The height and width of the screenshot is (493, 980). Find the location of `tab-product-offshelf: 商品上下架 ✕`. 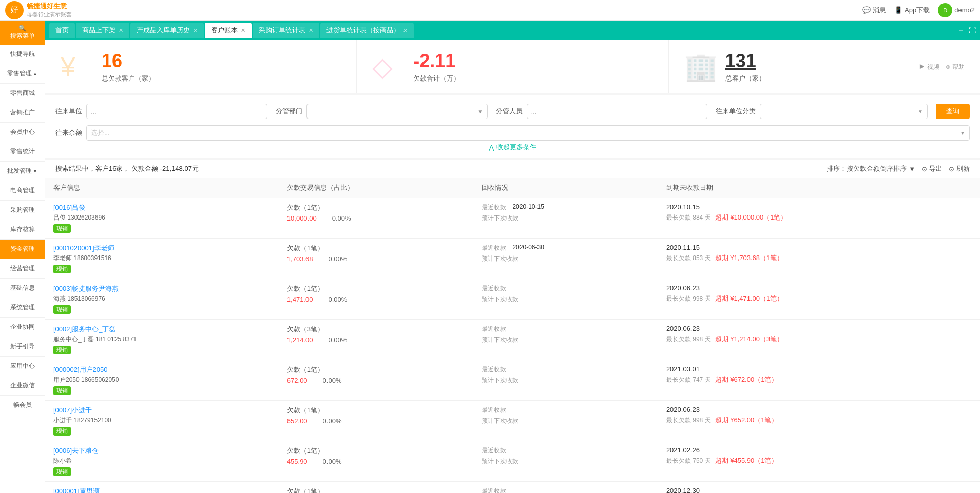

tab-product-offshelf: 商品上下架 ✕ is located at coordinates (103, 30).